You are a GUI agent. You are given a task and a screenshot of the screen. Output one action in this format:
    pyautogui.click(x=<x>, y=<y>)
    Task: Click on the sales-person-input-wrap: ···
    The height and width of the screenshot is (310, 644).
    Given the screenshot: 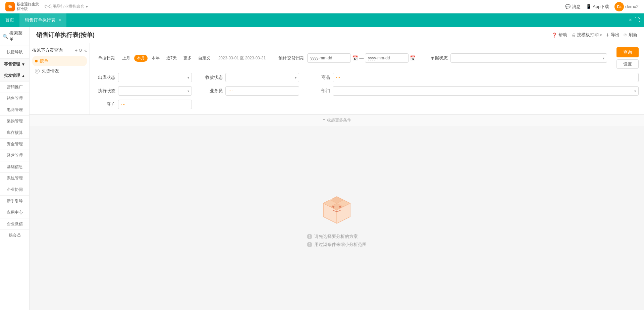 What is the action you would take?
    pyautogui.click(x=262, y=91)
    